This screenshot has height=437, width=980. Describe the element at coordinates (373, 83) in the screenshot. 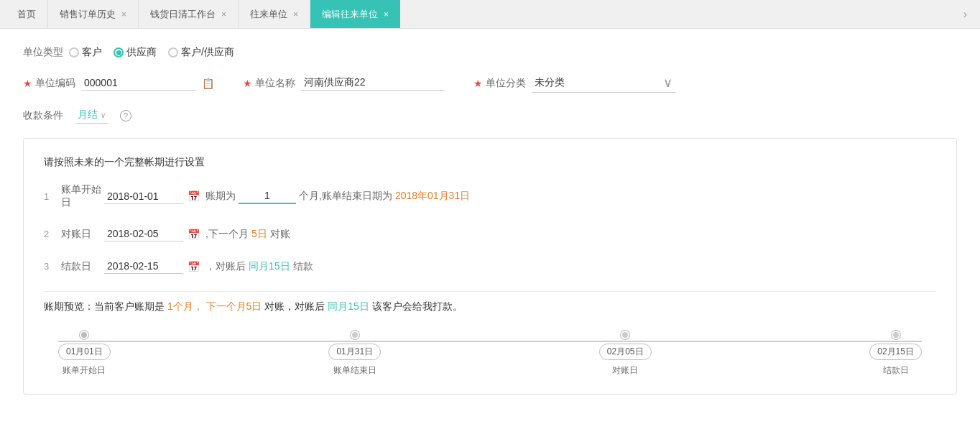

I see `unit-name-input` at that location.